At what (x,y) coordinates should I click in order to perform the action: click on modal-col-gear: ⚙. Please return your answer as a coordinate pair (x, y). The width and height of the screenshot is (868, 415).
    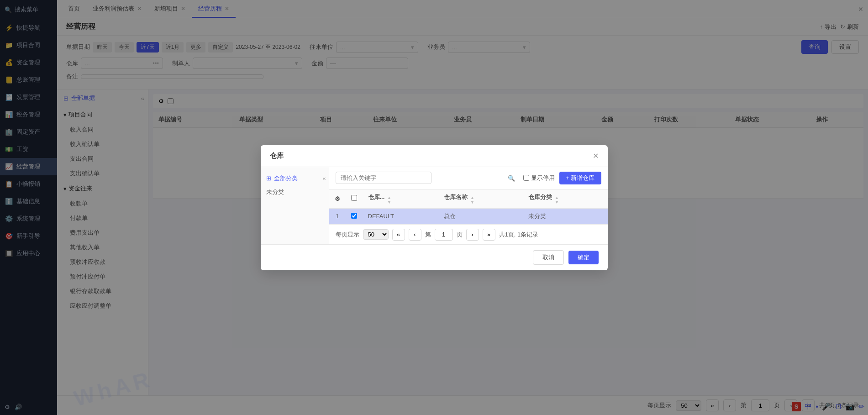
    Looking at the image, I should click on (337, 199).